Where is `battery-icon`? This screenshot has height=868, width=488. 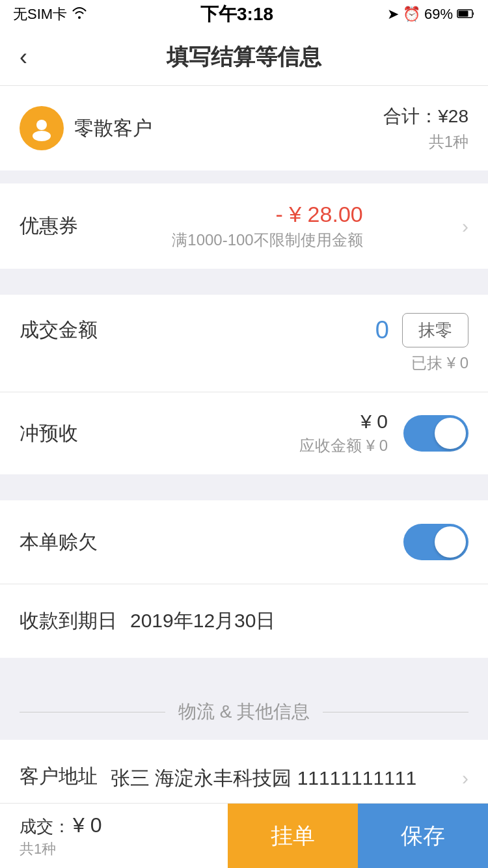 battery-icon is located at coordinates (466, 14).